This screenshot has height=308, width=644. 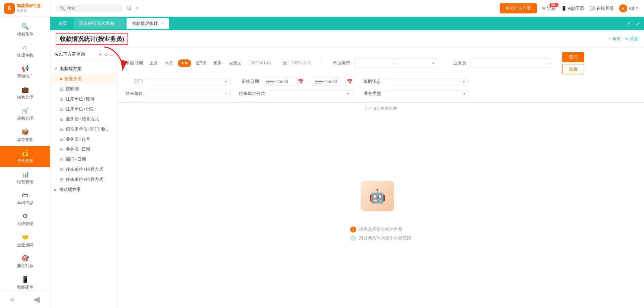 What do you see at coordinates (218, 63) in the screenshot?
I see `date-btn-more: 更多` at bounding box center [218, 63].